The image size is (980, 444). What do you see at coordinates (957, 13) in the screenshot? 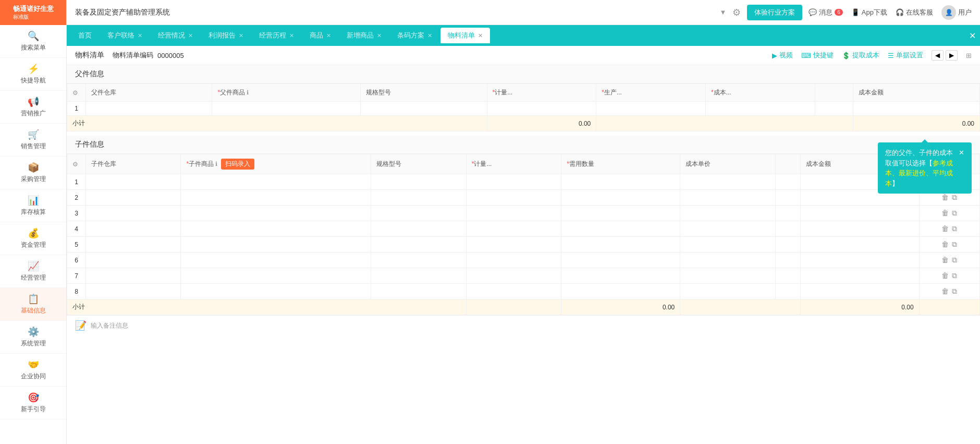
I see `user-avatar-btn: 👤 用户` at bounding box center [957, 13].